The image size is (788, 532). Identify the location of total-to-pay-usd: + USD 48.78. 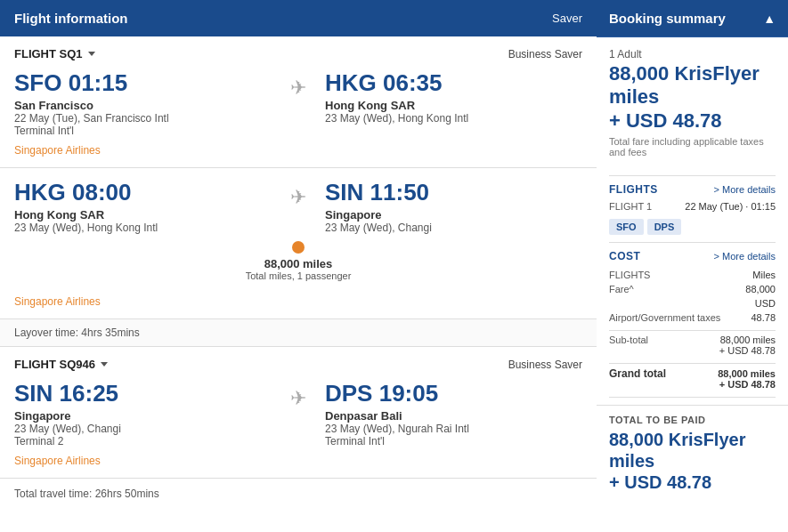
(661, 482).